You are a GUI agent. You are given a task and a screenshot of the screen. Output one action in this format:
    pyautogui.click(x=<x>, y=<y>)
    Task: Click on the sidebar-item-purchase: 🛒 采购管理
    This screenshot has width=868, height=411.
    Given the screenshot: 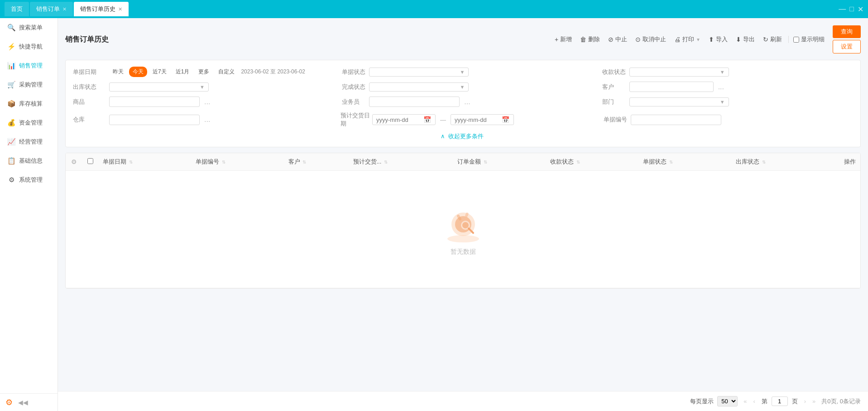 What is the action you would take?
    pyautogui.click(x=29, y=85)
    